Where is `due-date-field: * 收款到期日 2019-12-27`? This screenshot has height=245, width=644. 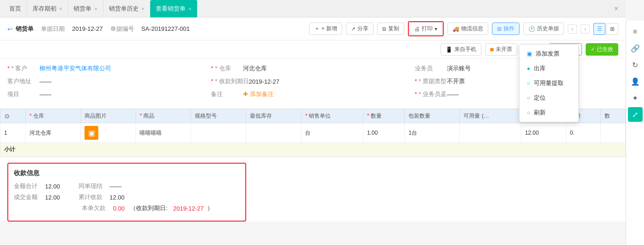
due-date-field: * 收款到期日 2019-12-27 is located at coordinates (312, 81).